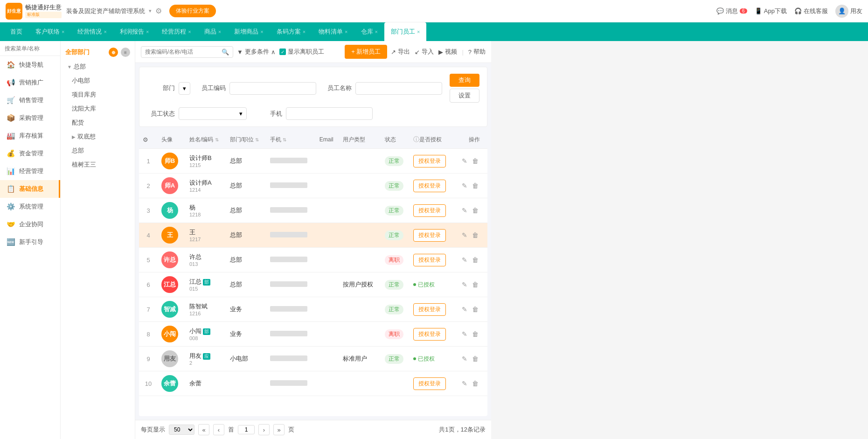 The image size is (868, 439). I want to click on sidebar-item-guide: 🆕 新手引导, so click(30, 242).